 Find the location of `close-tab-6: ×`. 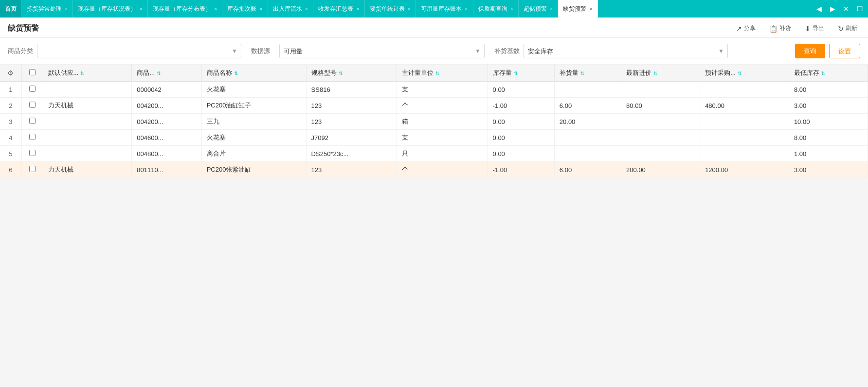

close-tab-6: × is located at coordinates (358, 9).